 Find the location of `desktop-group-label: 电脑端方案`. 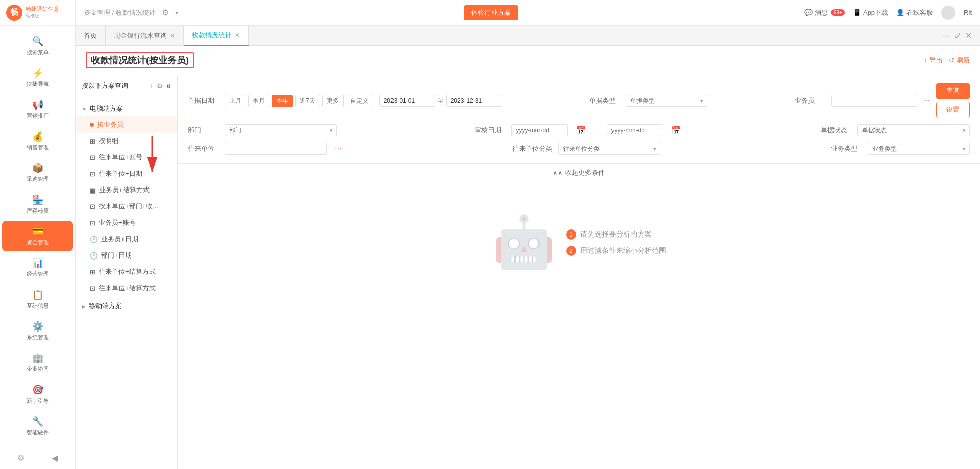

desktop-group-label: 电脑端方案 is located at coordinates (106, 109).